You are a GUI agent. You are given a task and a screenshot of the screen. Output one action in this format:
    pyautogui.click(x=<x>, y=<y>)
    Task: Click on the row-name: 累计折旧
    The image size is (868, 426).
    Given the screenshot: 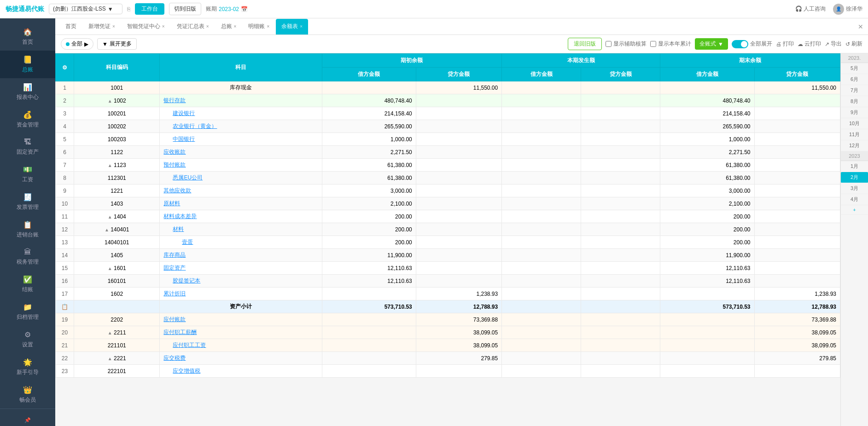 What is the action you would take?
    pyautogui.click(x=241, y=294)
    